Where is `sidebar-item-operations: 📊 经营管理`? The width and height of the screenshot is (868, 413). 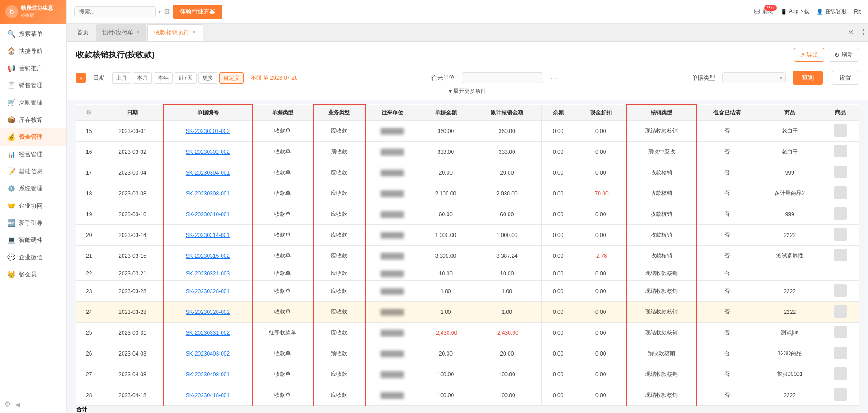
sidebar-item-operations: 📊 经营管理 is located at coordinates (33, 154).